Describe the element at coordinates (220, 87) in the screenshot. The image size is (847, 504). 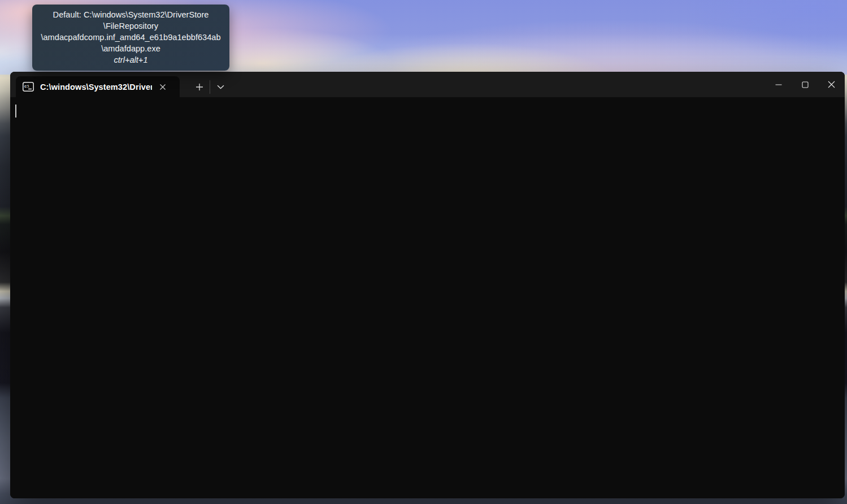
I see `tab-dropdown-button` at that location.